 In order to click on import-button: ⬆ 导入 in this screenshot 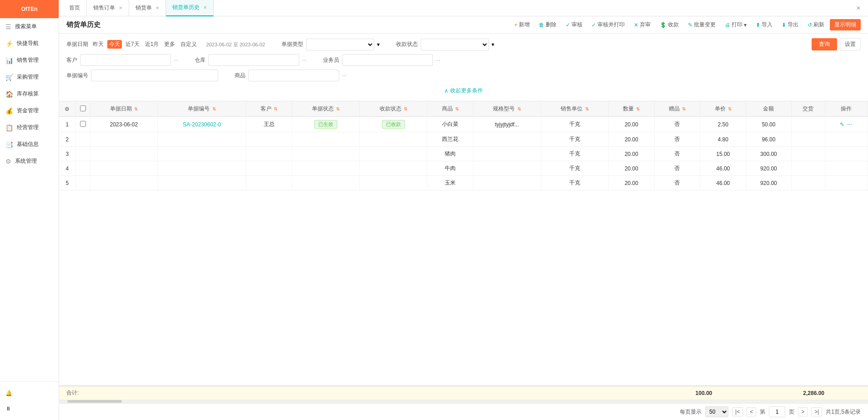, I will do `click(764, 25)`.